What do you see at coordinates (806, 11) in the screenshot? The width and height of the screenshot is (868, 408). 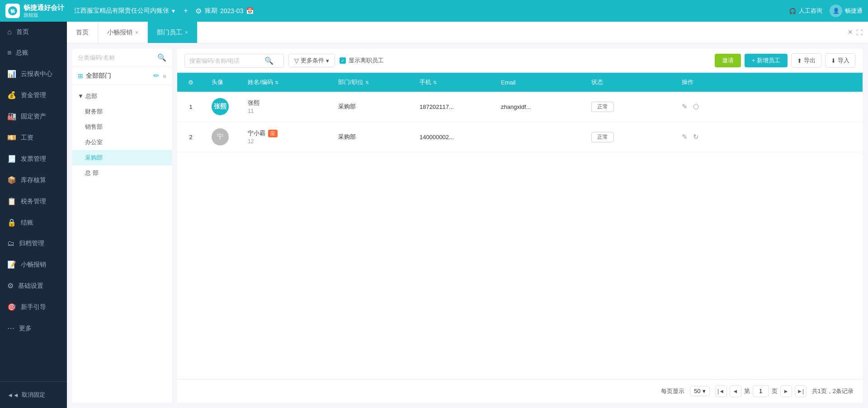 I see `support-button: 🎧 人工咨询` at bounding box center [806, 11].